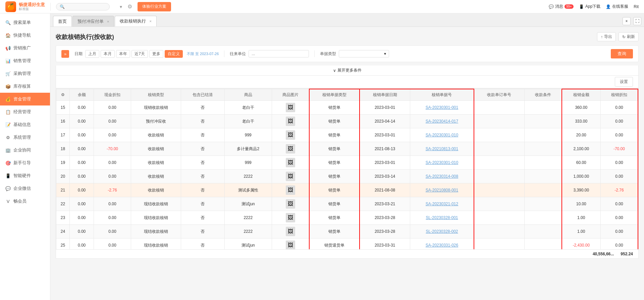  I want to click on tab-receipt-close: ×, so click(150, 21).